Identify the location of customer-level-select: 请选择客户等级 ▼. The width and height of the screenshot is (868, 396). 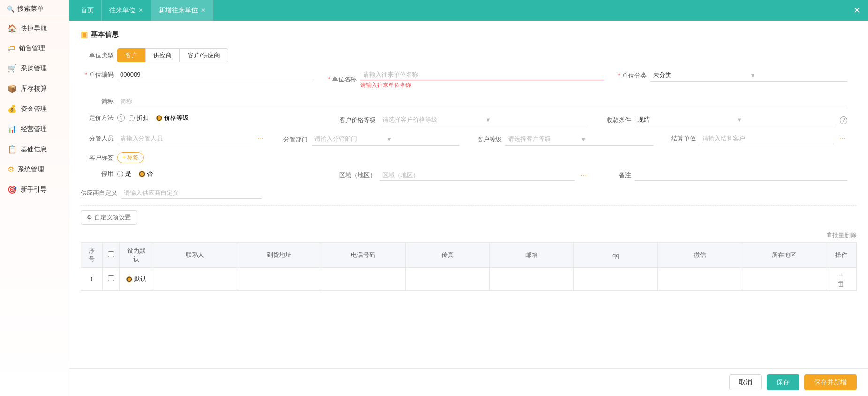
(579, 139).